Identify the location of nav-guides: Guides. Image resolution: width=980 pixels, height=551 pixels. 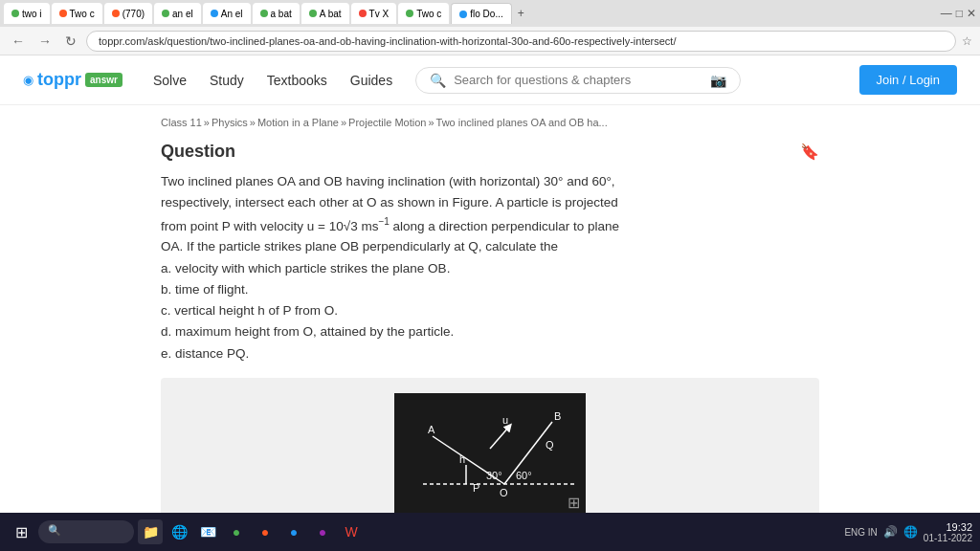
(371, 80).